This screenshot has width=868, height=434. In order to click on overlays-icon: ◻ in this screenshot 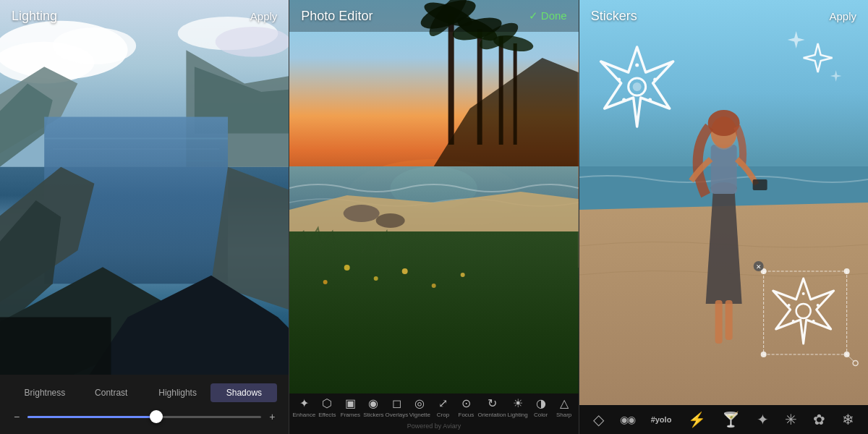, I will do `click(396, 404)`.